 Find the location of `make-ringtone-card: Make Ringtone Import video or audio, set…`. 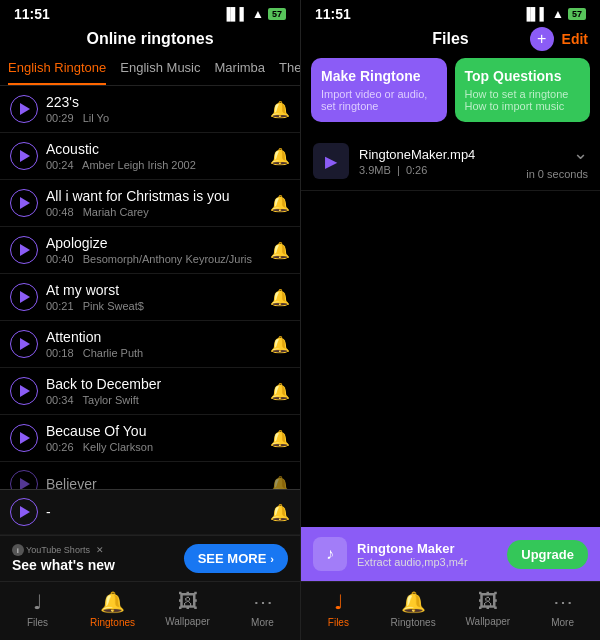

make-ringtone-card: Make Ringtone Import video or audio, set… is located at coordinates (379, 90).